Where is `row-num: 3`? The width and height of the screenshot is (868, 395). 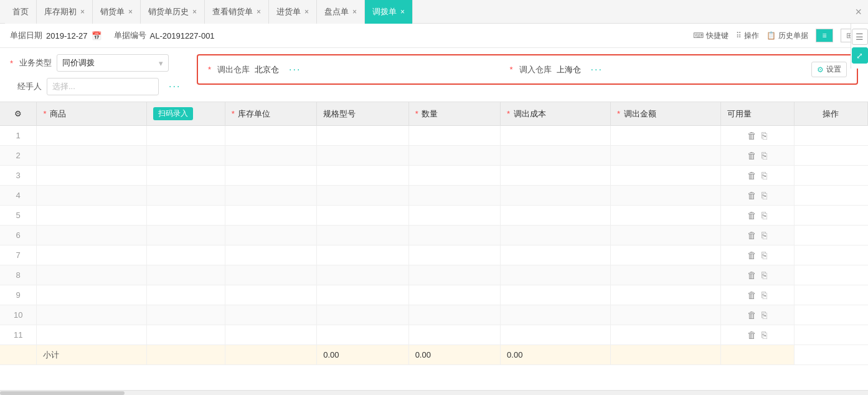 row-num: 3 is located at coordinates (19, 176).